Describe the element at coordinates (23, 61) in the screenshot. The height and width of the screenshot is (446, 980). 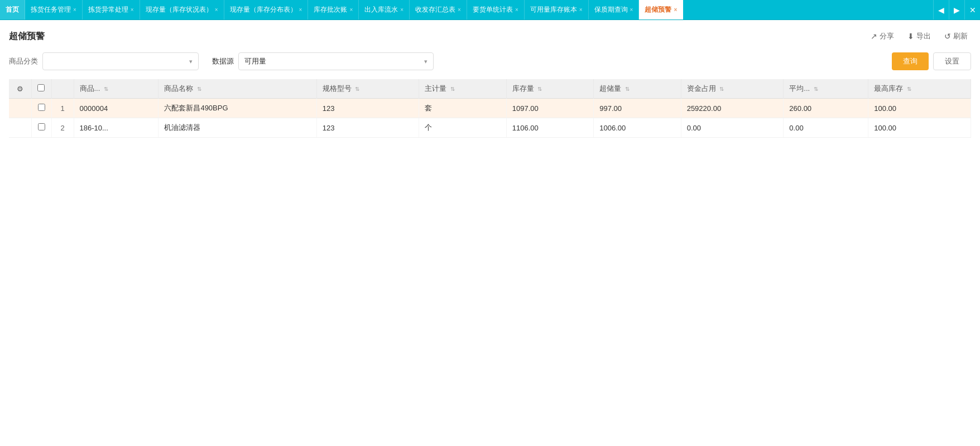
I see `category-label: 商品分类` at that location.